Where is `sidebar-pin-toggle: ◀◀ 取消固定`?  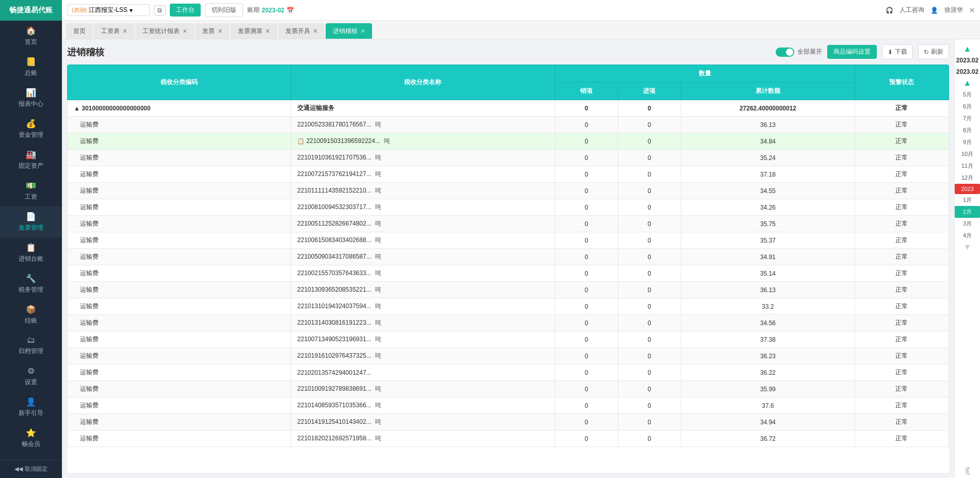
sidebar-pin-toggle: ◀◀ 取消固定 is located at coordinates (31, 469).